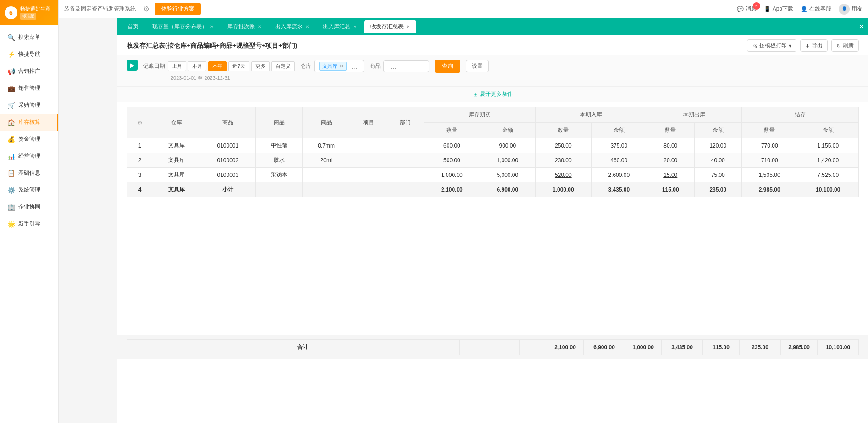 The image size is (868, 423). I want to click on total-close-amt: 10,100.00, so click(838, 347).